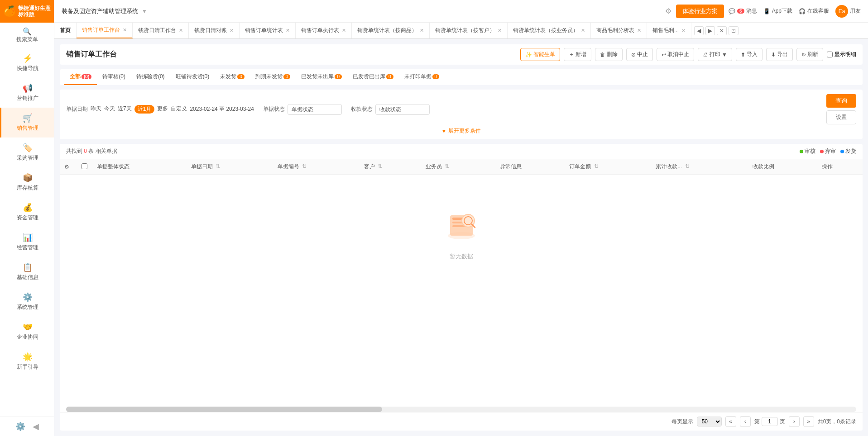 This screenshot has height=436, width=868. I want to click on tab-expand-button: ⊡, so click(734, 31).